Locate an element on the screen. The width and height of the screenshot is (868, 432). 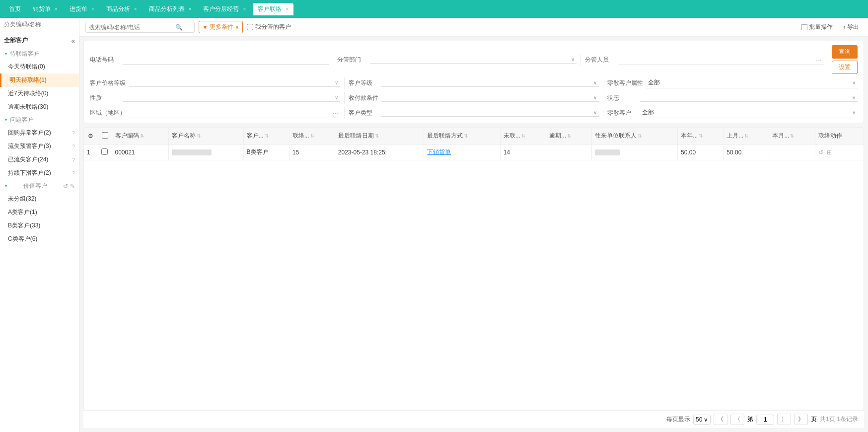
filter-row-1: 电话号码 分管部门 ∨ 分管人员 ··· is located at coordinates (474, 60).